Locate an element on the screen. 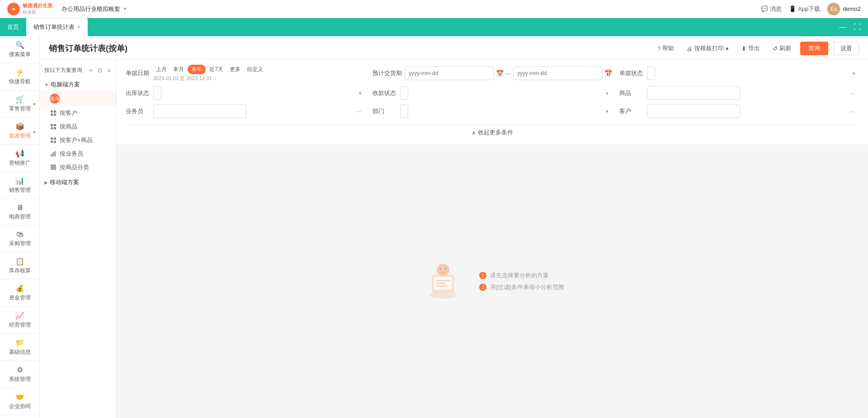  user-menu: Ea demo2 is located at coordinates (844, 9).